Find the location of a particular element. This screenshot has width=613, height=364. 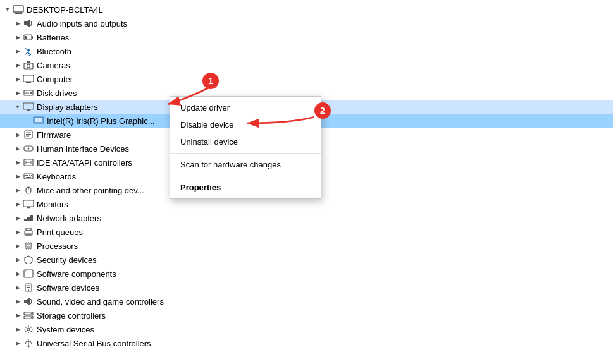

print-label: Print queues is located at coordinates (59, 233).